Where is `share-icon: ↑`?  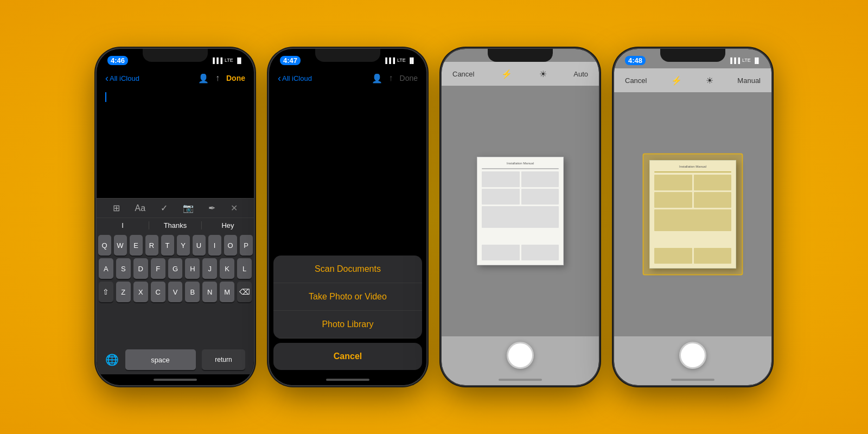
share-icon: ↑ is located at coordinates (218, 78).